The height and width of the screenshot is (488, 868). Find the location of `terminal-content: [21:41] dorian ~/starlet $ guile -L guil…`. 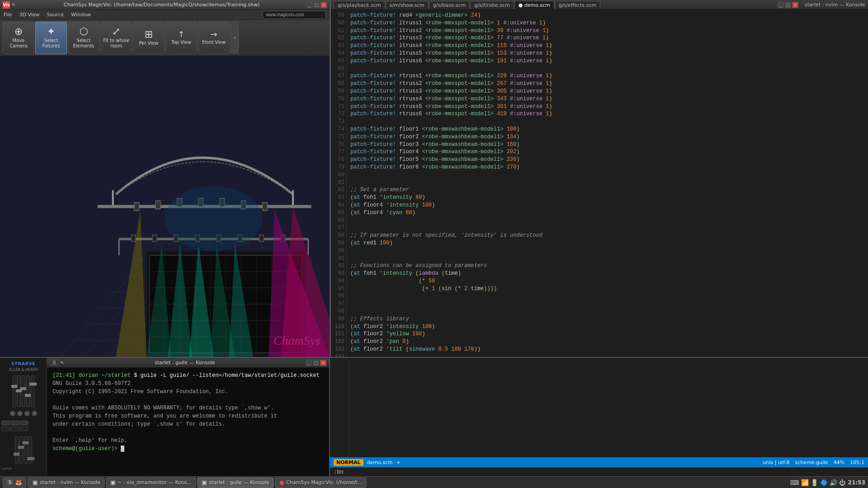

terminal-content: [21:41] dorian ~/starlet $ guile -L guil… is located at coordinates (188, 422).